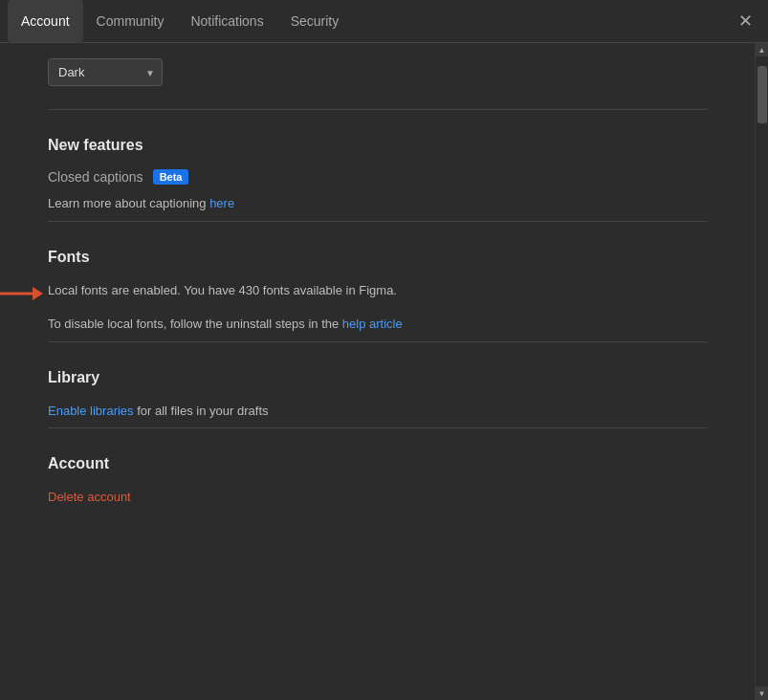 Image resolution: width=768 pixels, height=700 pixels. I want to click on close-icon: ✕, so click(746, 21).